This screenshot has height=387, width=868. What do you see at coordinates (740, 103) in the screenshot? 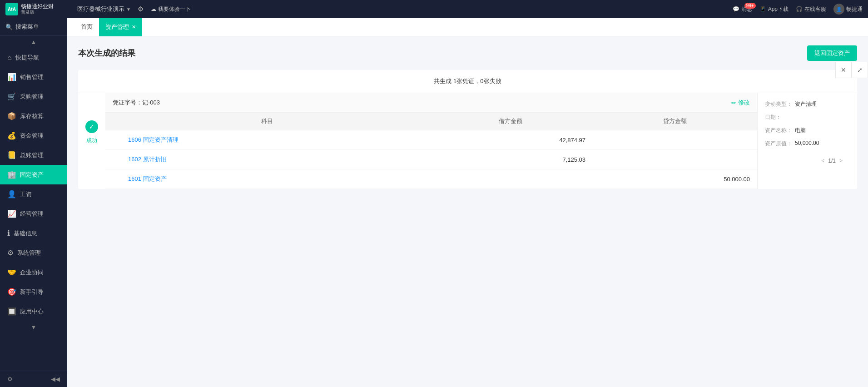
I see `edit-voucher-button: ✏ 修改` at bounding box center [740, 103].